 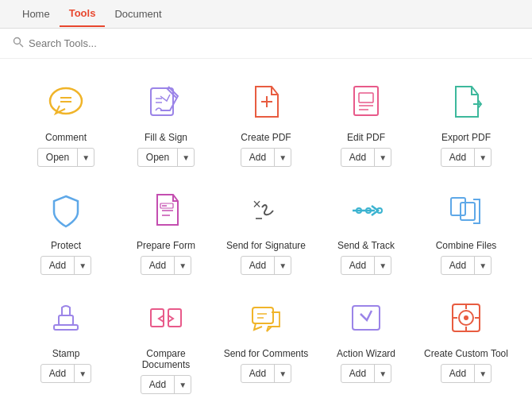 I want to click on search-bar, so click(x=266, y=44).